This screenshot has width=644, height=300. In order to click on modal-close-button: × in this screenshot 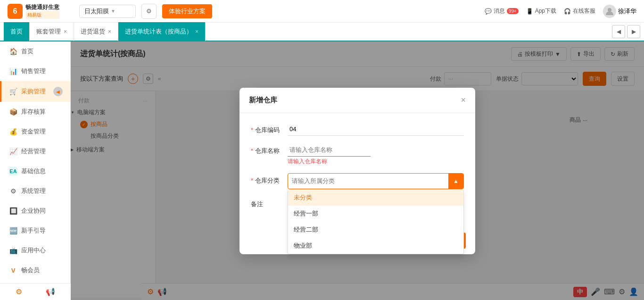, I will do `click(463, 100)`.